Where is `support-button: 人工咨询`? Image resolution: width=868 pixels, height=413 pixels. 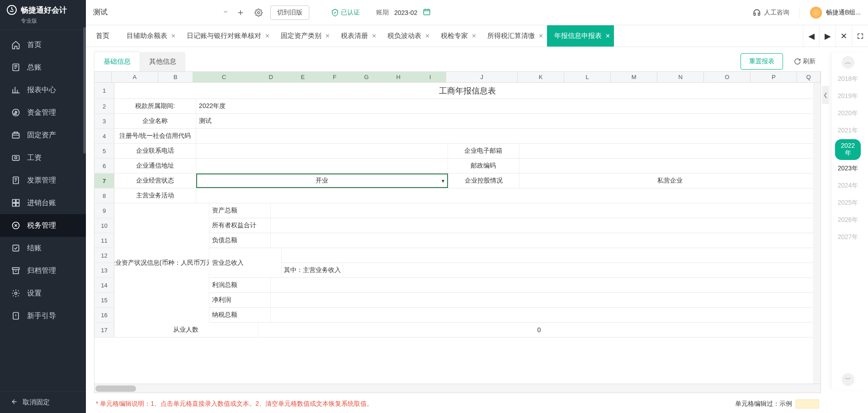 support-button: 人工咨询 is located at coordinates (771, 13).